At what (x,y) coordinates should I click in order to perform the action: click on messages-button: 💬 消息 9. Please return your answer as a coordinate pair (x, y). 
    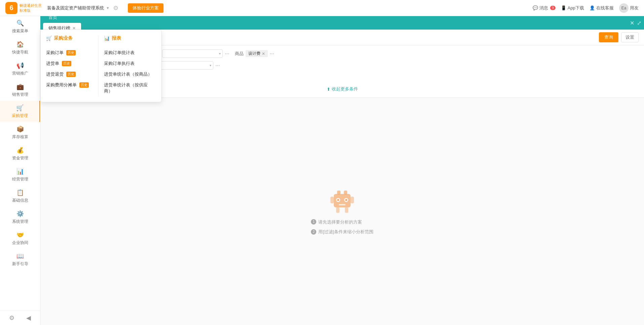
    Looking at the image, I should click on (544, 8).